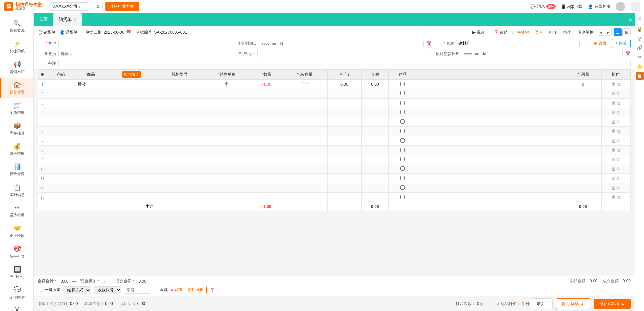 The height and width of the screenshot is (311, 644). What do you see at coordinates (541, 304) in the screenshot?
I see `discard-button: 放弃` at bounding box center [541, 304].